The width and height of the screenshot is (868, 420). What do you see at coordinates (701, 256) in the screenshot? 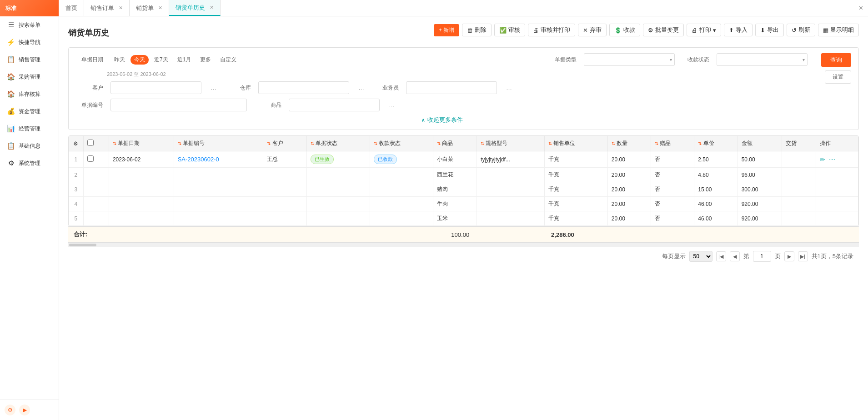
I see `per-page-select: 50 100 200` at bounding box center [701, 256].